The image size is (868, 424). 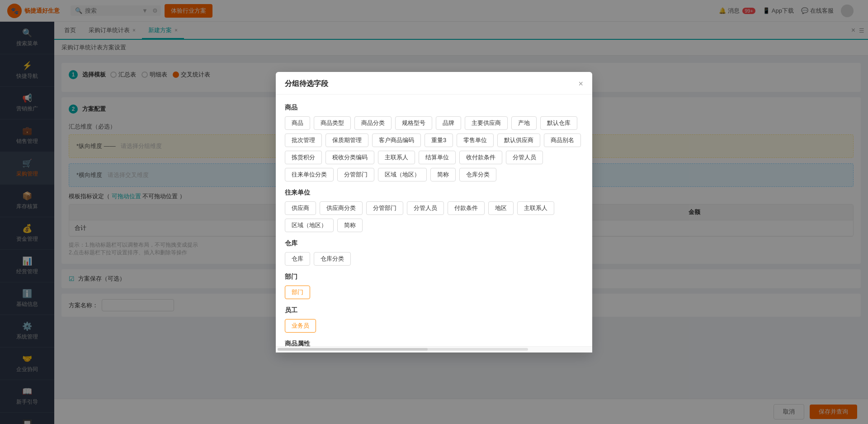 I want to click on field-pick-score: 拣货积分, so click(x=303, y=157).